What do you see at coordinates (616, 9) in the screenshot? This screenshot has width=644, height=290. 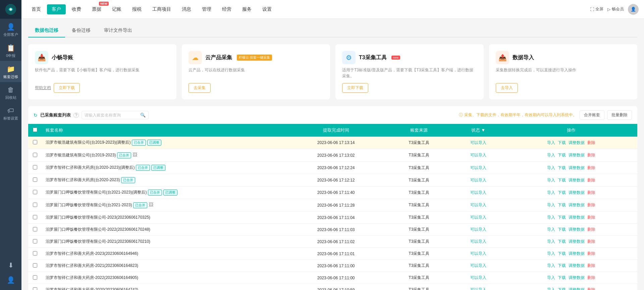 I see `member-button: ▷ 畅会员` at bounding box center [616, 9].